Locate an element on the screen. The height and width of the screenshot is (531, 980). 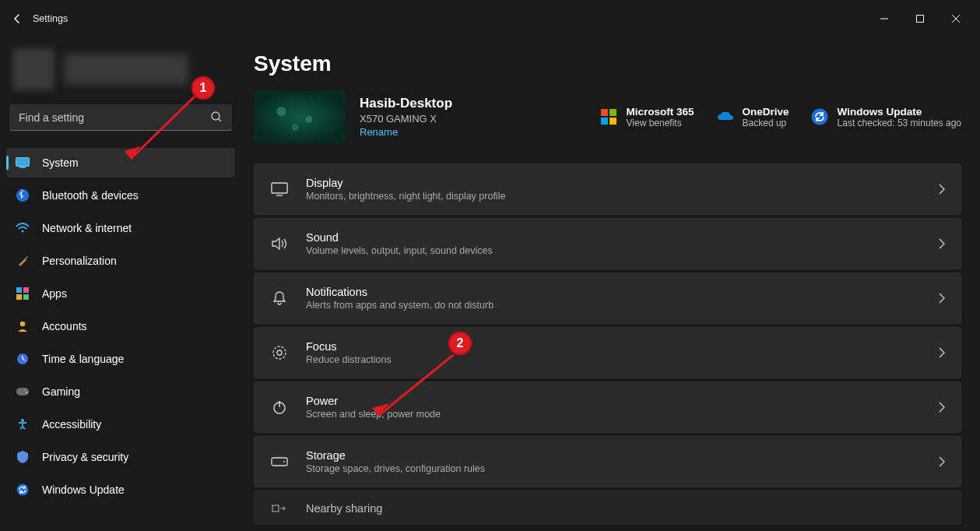
rename-link: Rename is located at coordinates (406, 132).